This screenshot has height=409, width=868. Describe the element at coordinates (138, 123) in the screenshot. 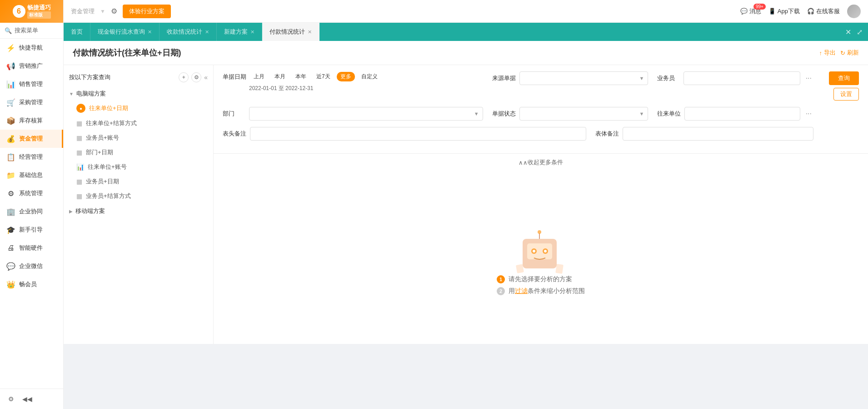

I see `scheme-item-unit-settle: ▦ 往来单位+结算方式` at that location.